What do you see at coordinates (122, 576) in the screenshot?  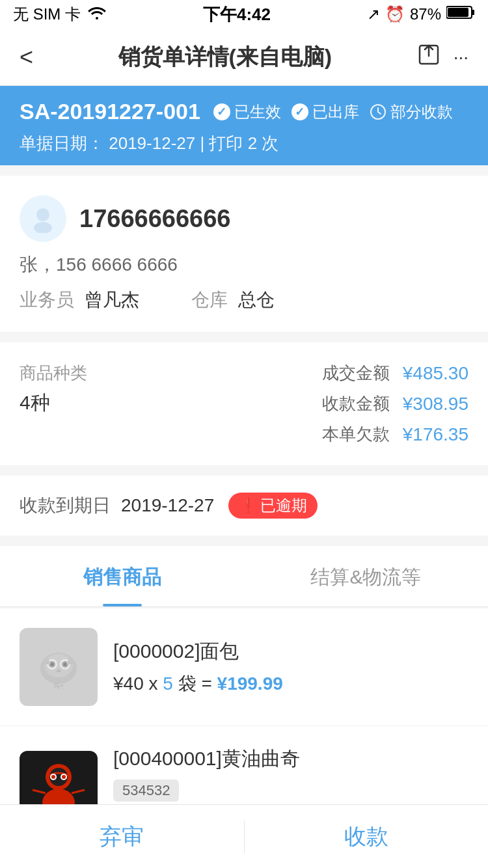 I see `tab-products: 销售商品` at bounding box center [122, 576].